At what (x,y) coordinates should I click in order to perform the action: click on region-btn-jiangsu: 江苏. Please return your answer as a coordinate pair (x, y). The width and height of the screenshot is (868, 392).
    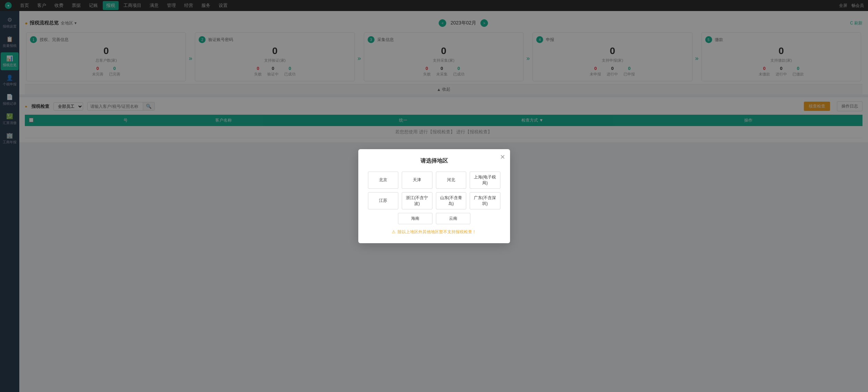
    Looking at the image, I should click on (383, 201).